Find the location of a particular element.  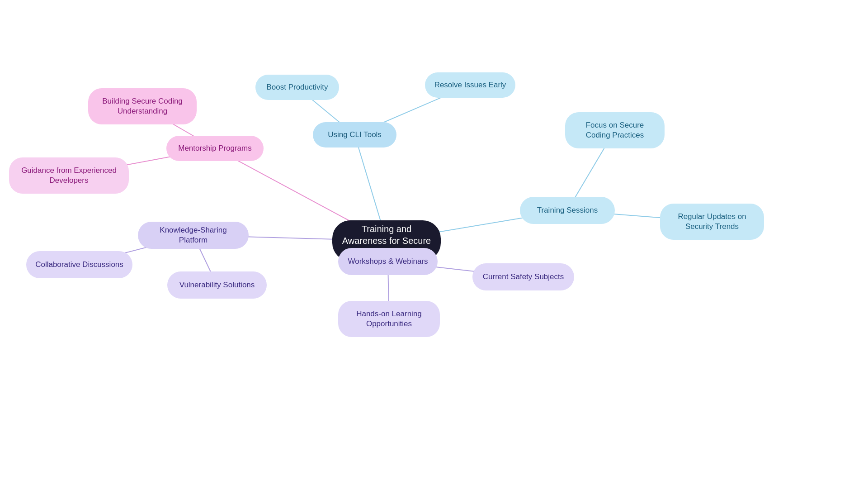

node-vulnerability-solutions: Vulnerability Solutions is located at coordinates (217, 285).